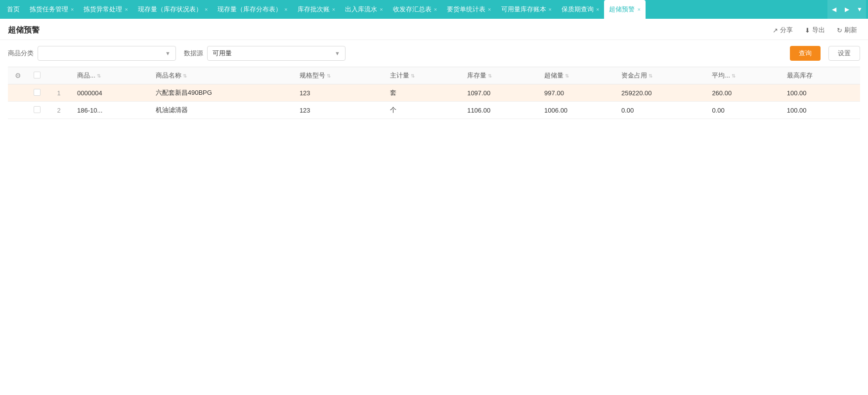 The height and width of the screenshot is (395, 868). What do you see at coordinates (489, 9) in the screenshot?
I see `nav-close-order-stats: ×` at bounding box center [489, 9].